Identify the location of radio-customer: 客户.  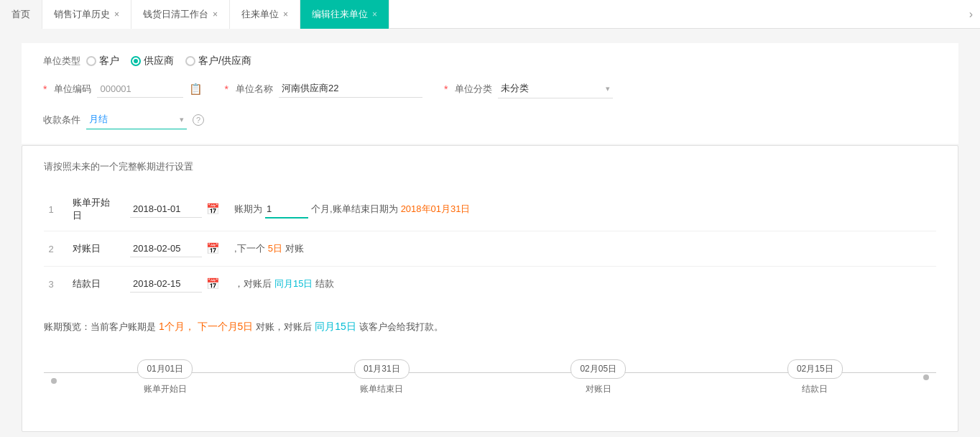
(103, 61).